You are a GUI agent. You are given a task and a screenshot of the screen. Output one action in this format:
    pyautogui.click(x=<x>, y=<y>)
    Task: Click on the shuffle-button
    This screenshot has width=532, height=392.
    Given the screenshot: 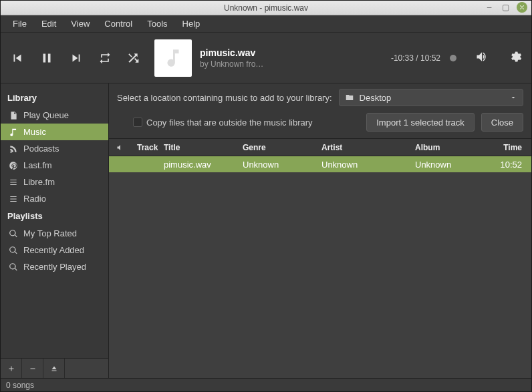 What is the action you would take?
    pyautogui.click(x=133, y=58)
    